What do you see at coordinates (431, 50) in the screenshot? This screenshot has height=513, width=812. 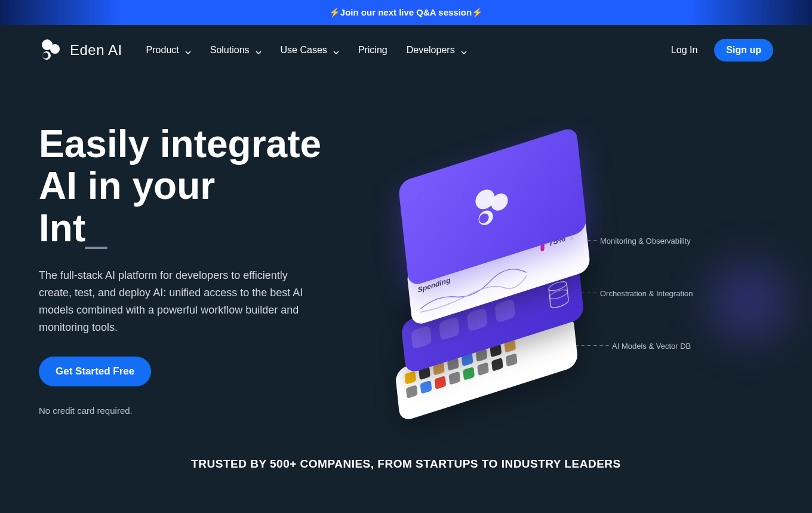 I see `nav-label: Developers` at bounding box center [431, 50].